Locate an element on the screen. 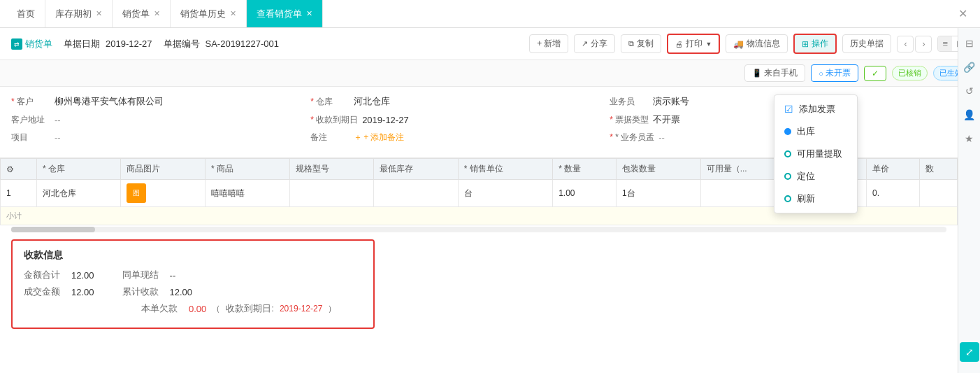  new-button: + 新增 is located at coordinates (549, 43).